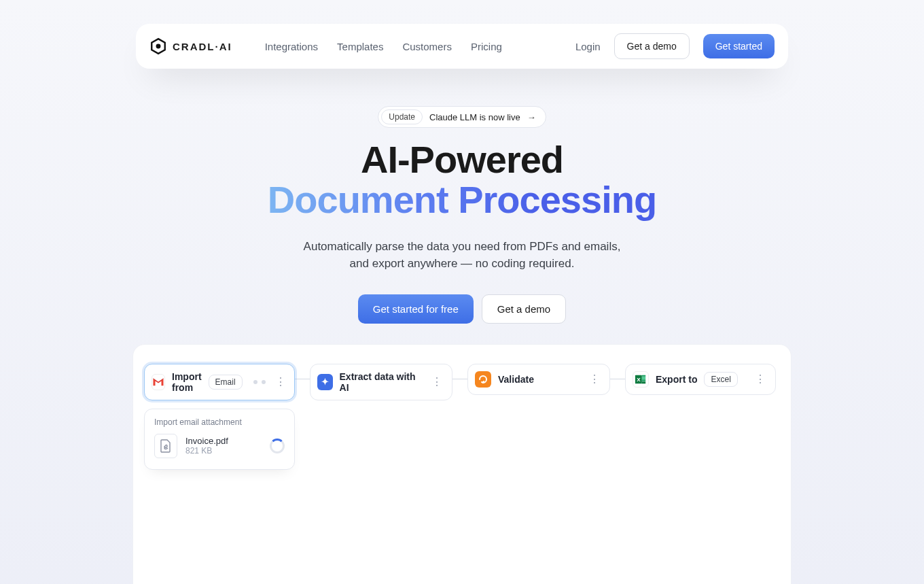 Image resolution: width=924 pixels, height=584 pixels. What do you see at coordinates (641, 379) in the screenshot?
I see `excel-icon: X` at bounding box center [641, 379].